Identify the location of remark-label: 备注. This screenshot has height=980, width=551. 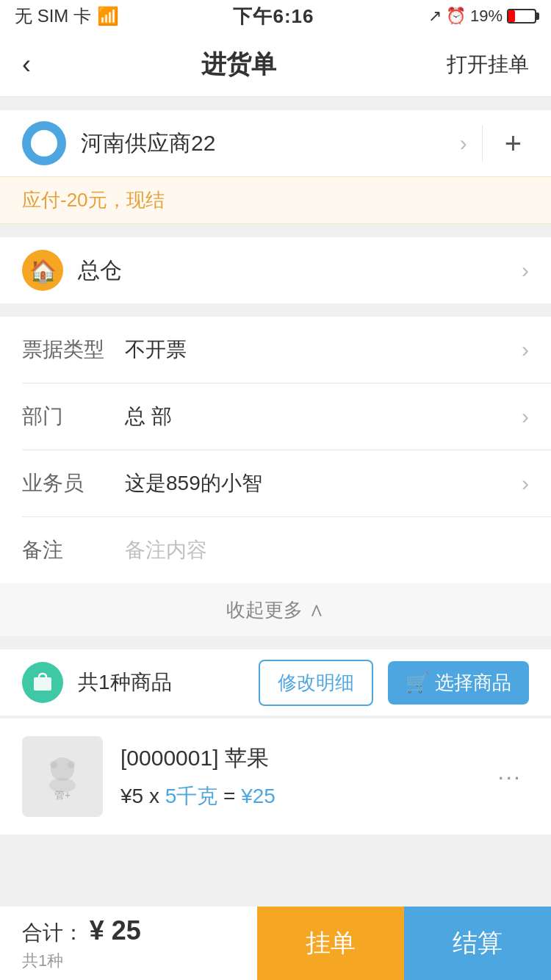
(73, 550).